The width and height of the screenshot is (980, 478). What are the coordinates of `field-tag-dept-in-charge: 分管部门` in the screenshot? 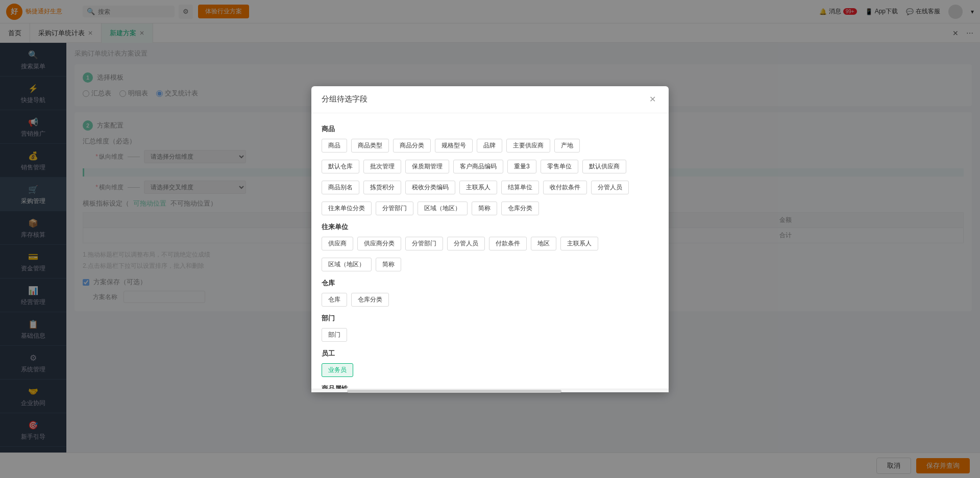 It's located at (395, 208).